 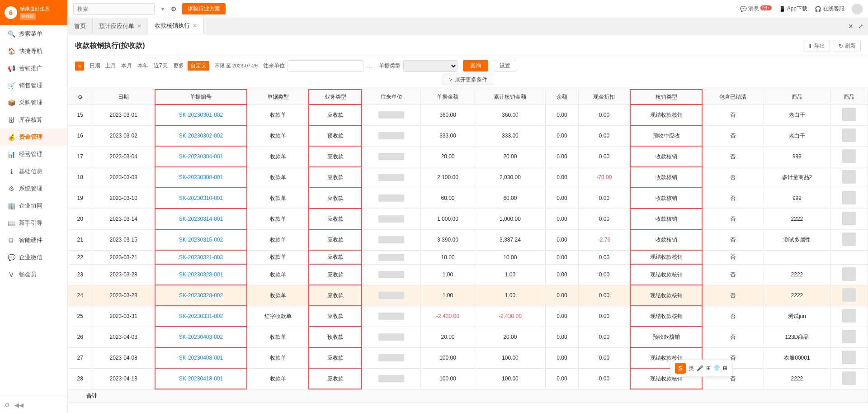 I want to click on sidebar-item-member: V畅会员, so click(x=33, y=275).